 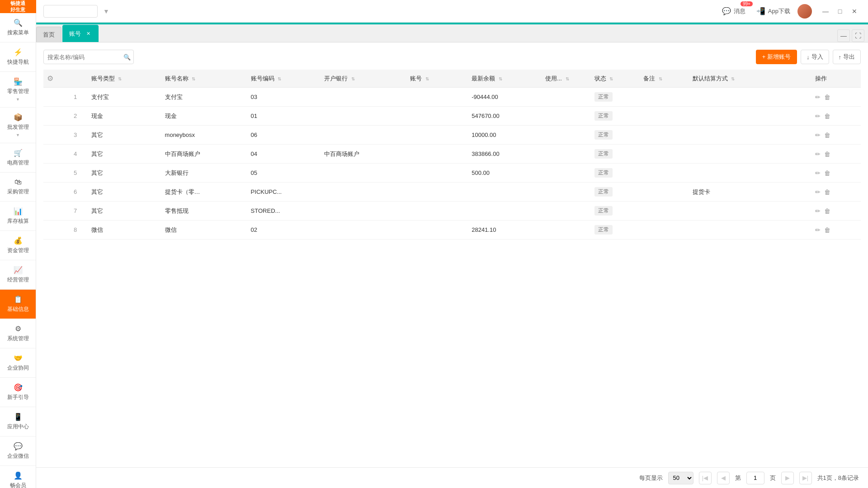 What do you see at coordinates (18, 187) in the screenshot?
I see `sidebar-item-purchase: 🛍 采购管理` at bounding box center [18, 187].